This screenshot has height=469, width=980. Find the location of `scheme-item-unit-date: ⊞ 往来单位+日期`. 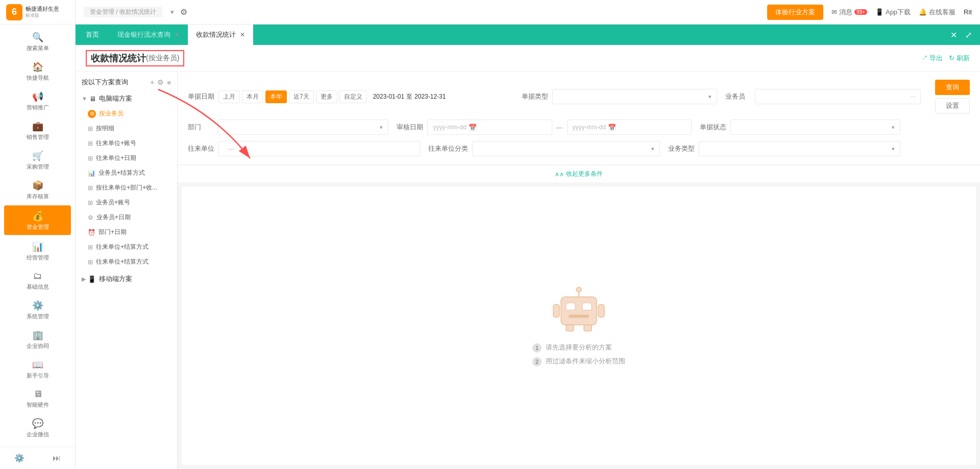

scheme-item-unit-date: ⊞ 往来单位+日期 is located at coordinates (127, 158).